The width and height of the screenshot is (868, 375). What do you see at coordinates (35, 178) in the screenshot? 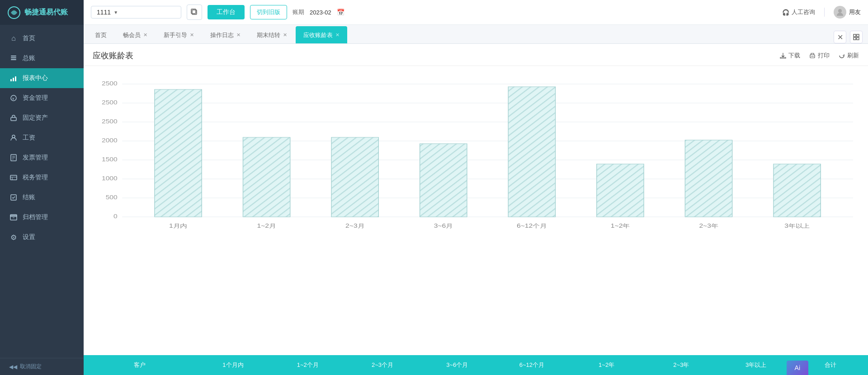
I see `sidebar-label-tax: 税务管理` at bounding box center [35, 178].